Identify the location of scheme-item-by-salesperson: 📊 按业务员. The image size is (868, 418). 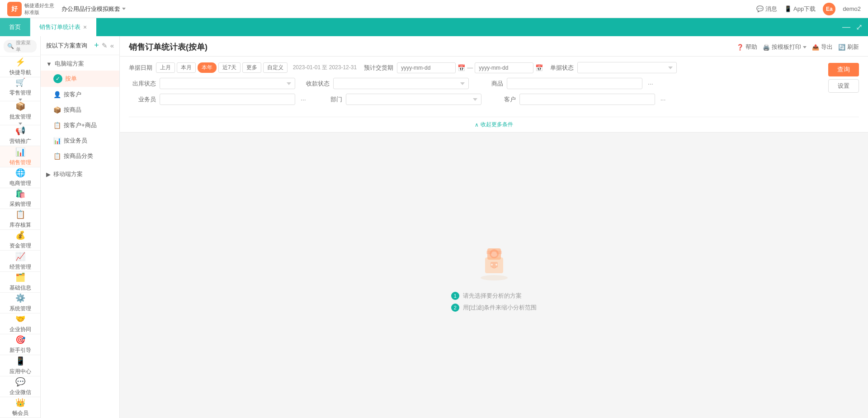
(80, 141).